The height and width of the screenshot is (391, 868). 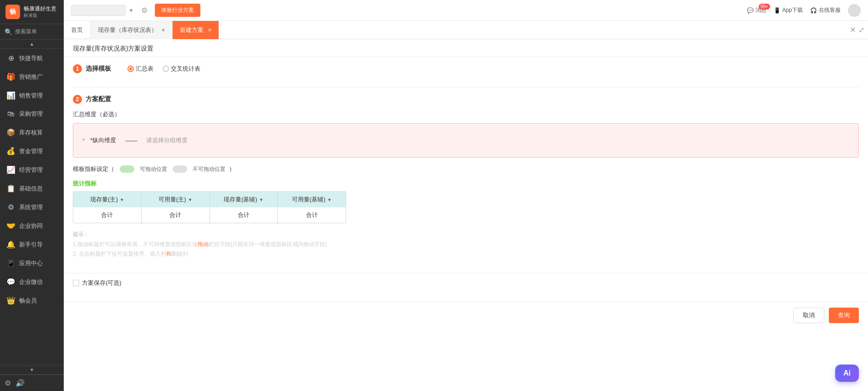 What do you see at coordinates (32, 44) in the screenshot?
I see `scroll-up-icon: ▲` at bounding box center [32, 44].